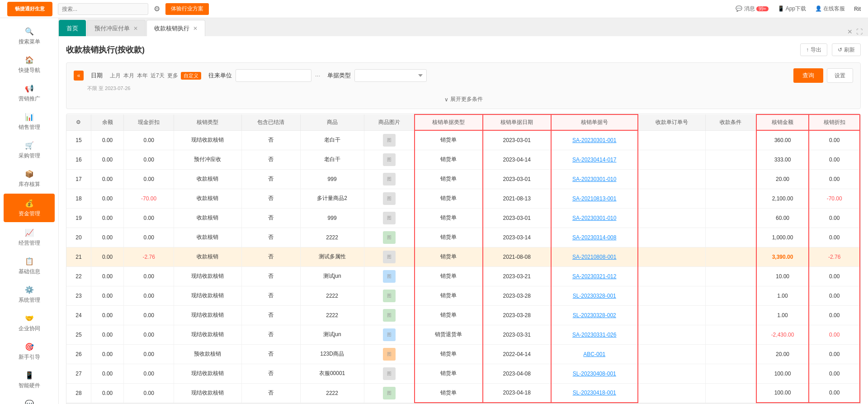 The height and width of the screenshot is (404, 868). What do you see at coordinates (116, 28) in the screenshot?
I see `tab-prepay: 预付冲应付单 ✕` at bounding box center [116, 28].